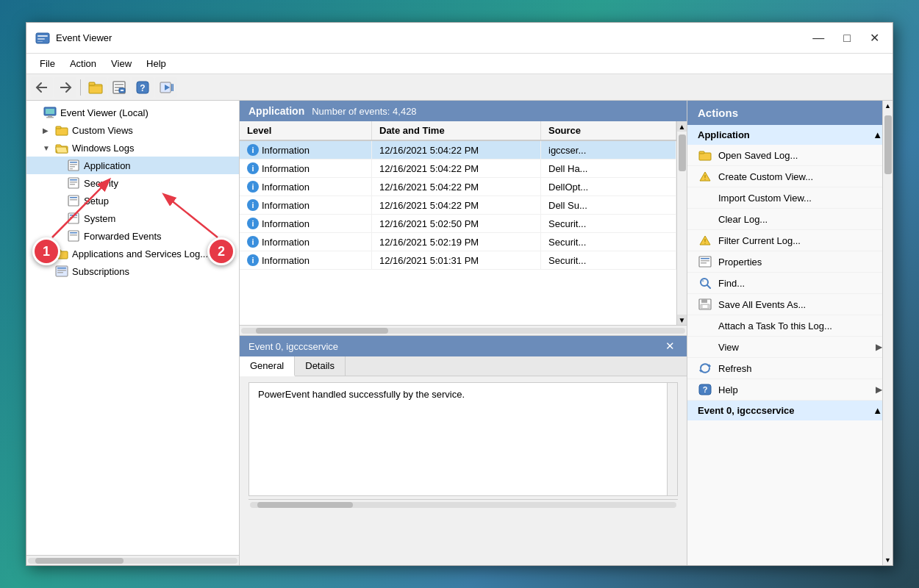  What do you see at coordinates (132, 271) in the screenshot?
I see `tree-item-subscriptions: Subscriptions` at bounding box center [132, 271].